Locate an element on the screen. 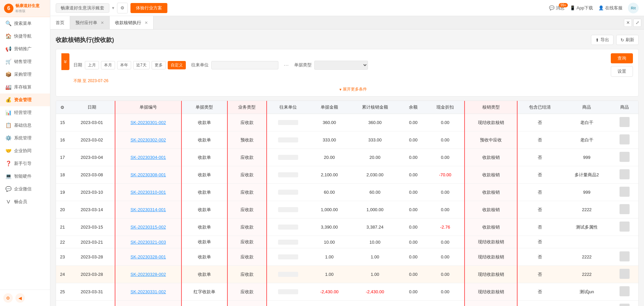  date-range-display: 不限 至 2023-07-26 is located at coordinates (353, 81).